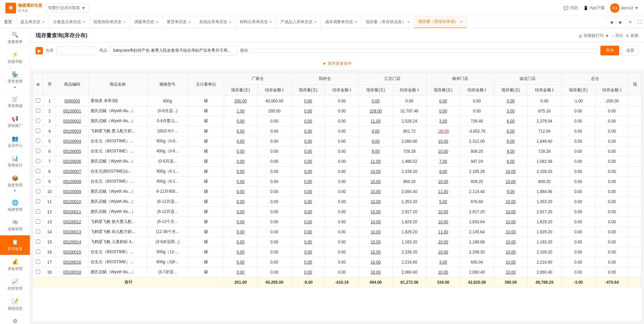  I want to click on sidebar-item-operations: 📈 经营管理, so click(15, 285).